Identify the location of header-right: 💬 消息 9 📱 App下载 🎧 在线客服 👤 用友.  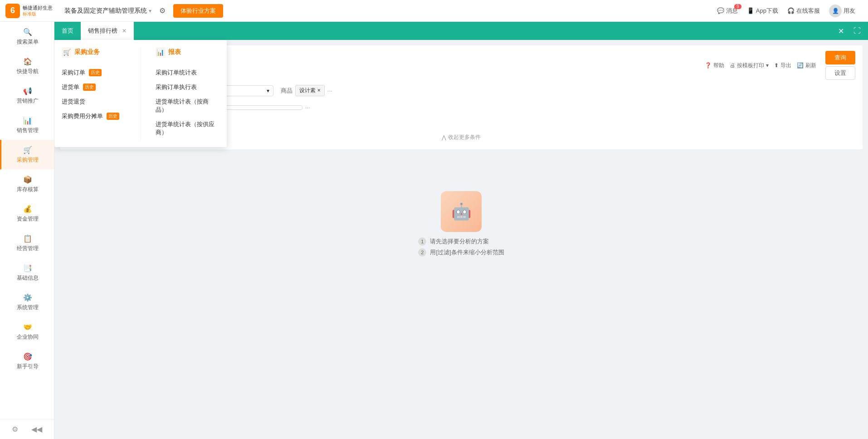
(790, 11).